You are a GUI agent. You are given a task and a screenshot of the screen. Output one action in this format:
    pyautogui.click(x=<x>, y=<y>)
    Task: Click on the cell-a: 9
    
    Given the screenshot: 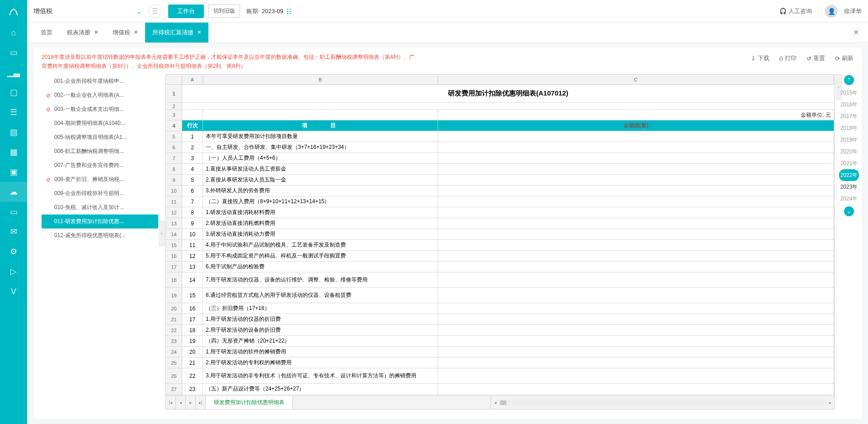 What is the action you would take?
    pyautogui.click(x=193, y=224)
    